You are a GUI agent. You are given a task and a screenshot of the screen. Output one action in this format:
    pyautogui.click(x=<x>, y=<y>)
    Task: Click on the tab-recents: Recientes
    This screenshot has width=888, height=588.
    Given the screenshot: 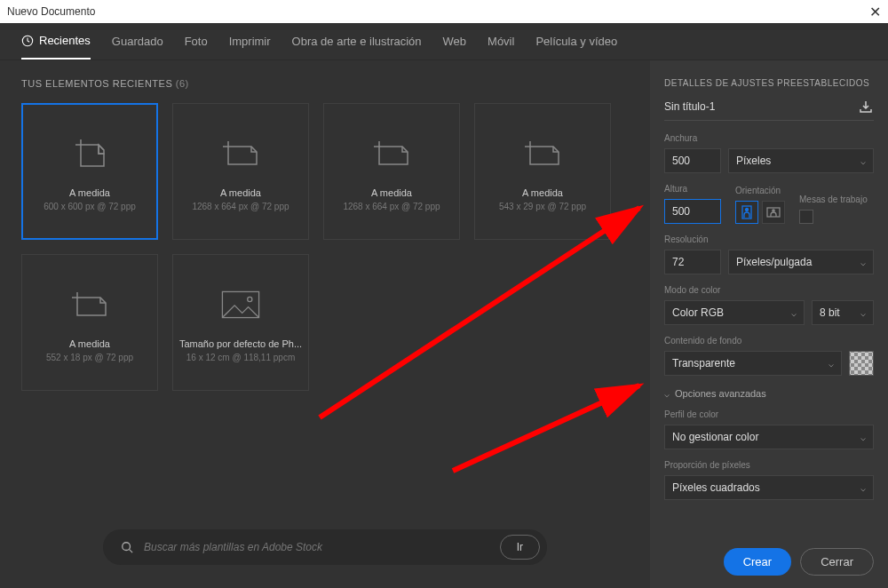 What is the action you would take?
    pyautogui.click(x=56, y=41)
    